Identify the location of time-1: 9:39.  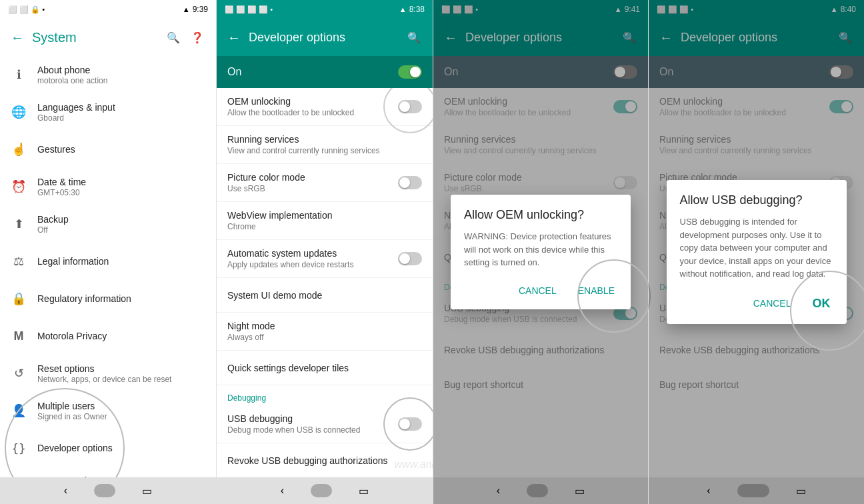
(200, 9).